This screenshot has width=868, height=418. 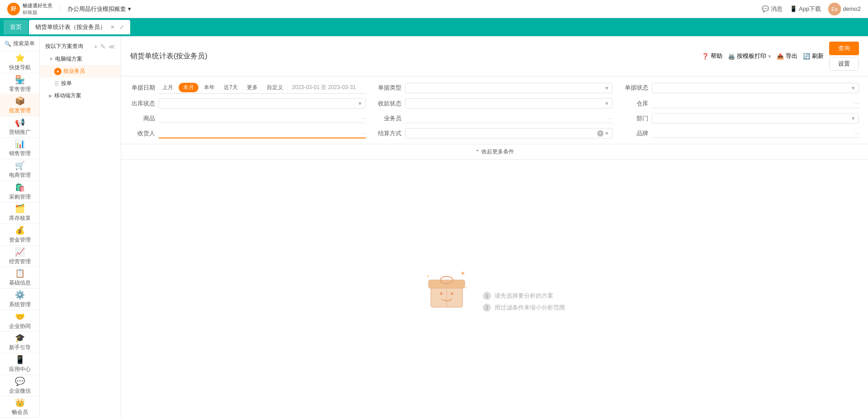 What do you see at coordinates (20, 214) in the screenshot?
I see `sidebar-item-inventory: 🗂️ 库存核算` at bounding box center [20, 214].